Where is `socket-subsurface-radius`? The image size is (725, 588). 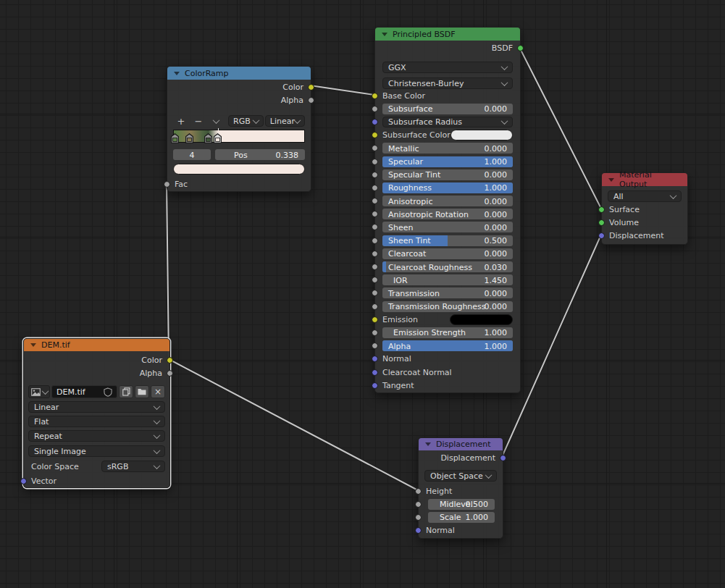 socket-subsurface-radius is located at coordinates (375, 122).